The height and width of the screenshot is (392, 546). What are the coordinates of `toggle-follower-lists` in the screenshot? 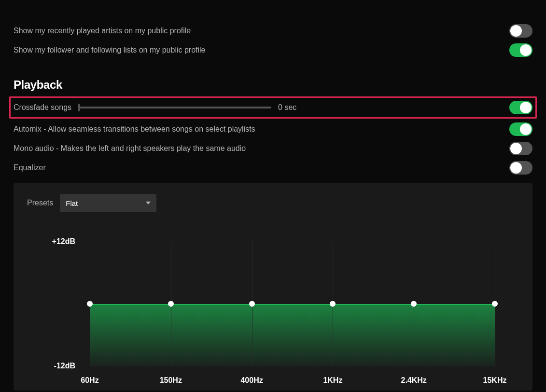 It's located at (521, 50).